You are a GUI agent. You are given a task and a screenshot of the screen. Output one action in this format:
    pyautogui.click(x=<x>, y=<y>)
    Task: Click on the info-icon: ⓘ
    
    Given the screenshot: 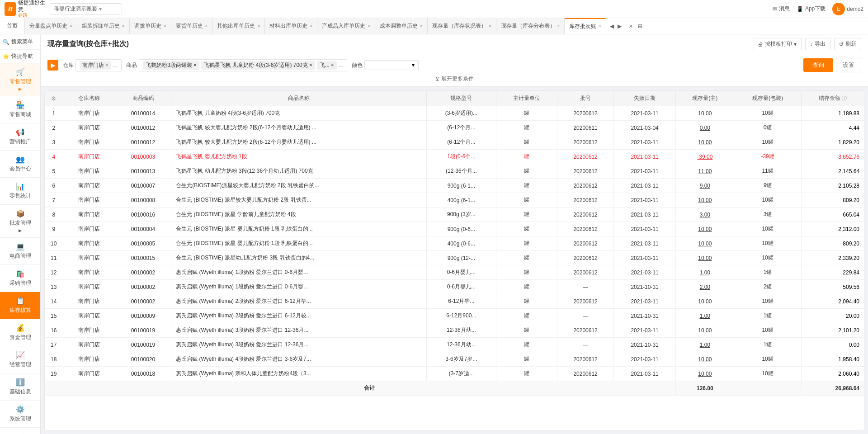 What is the action you would take?
    pyautogui.click(x=844, y=98)
    